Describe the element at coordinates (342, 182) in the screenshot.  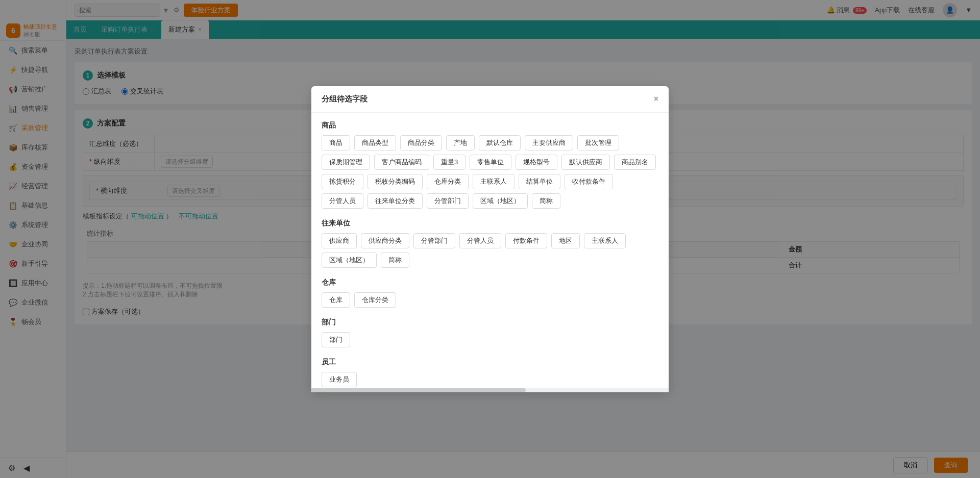
I see `field-tag-0-14: 拣货积分` at that location.